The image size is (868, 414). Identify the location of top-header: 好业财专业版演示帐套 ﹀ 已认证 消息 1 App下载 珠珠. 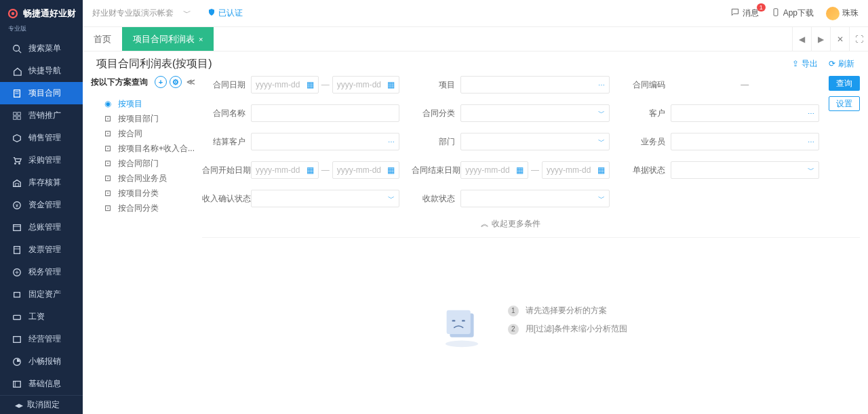
(475, 14).